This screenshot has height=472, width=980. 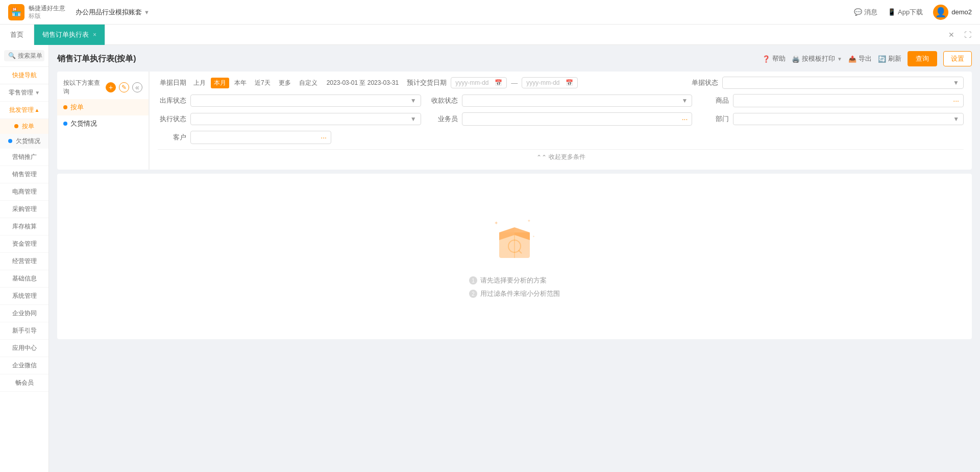 What do you see at coordinates (124, 87) in the screenshot?
I see `plan-header-actions: + ✎ «` at bounding box center [124, 87].